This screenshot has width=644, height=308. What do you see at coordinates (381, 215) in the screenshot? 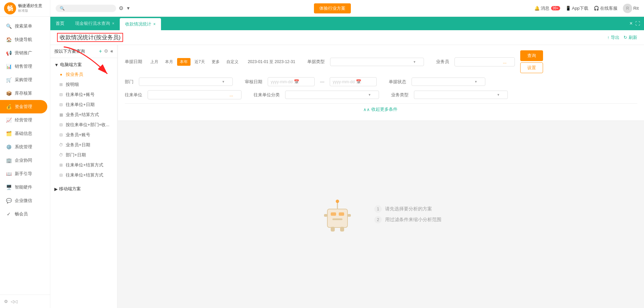
I see `empty-state: 1 请先选择要分析的方案 2 用过滤条件来缩小分析范围` at bounding box center [381, 215].